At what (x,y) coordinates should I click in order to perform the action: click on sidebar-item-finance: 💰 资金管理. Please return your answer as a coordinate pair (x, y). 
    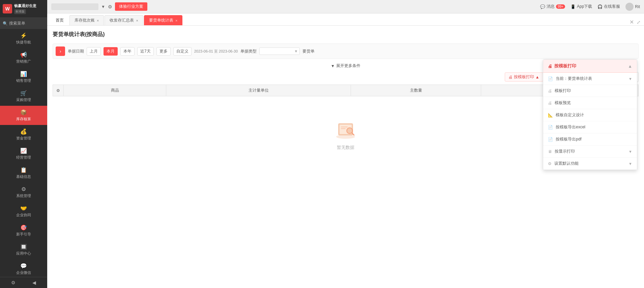
    Looking at the image, I should click on (24, 135).